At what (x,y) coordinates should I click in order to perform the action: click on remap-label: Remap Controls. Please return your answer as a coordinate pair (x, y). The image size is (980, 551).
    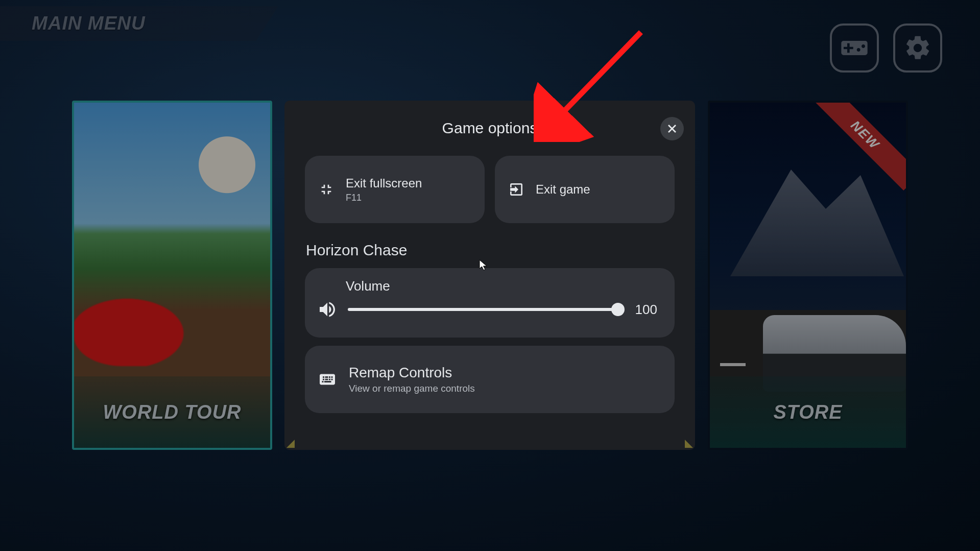
    Looking at the image, I should click on (412, 373).